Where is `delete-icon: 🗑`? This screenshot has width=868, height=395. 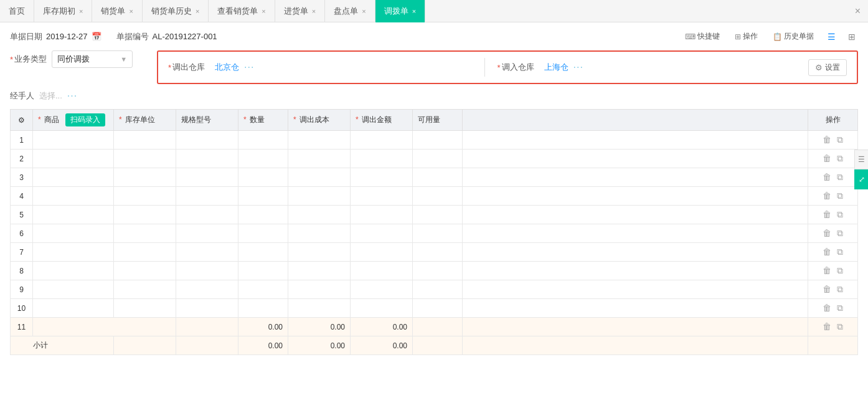 delete-icon: 🗑 is located at coordinates (827, 326).